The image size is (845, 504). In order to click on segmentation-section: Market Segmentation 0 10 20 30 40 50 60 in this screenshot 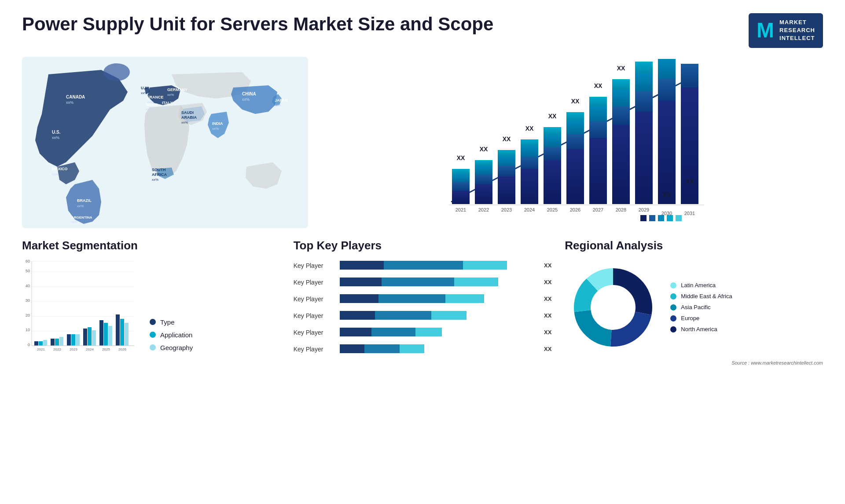, I will do `click(151, 302)`.